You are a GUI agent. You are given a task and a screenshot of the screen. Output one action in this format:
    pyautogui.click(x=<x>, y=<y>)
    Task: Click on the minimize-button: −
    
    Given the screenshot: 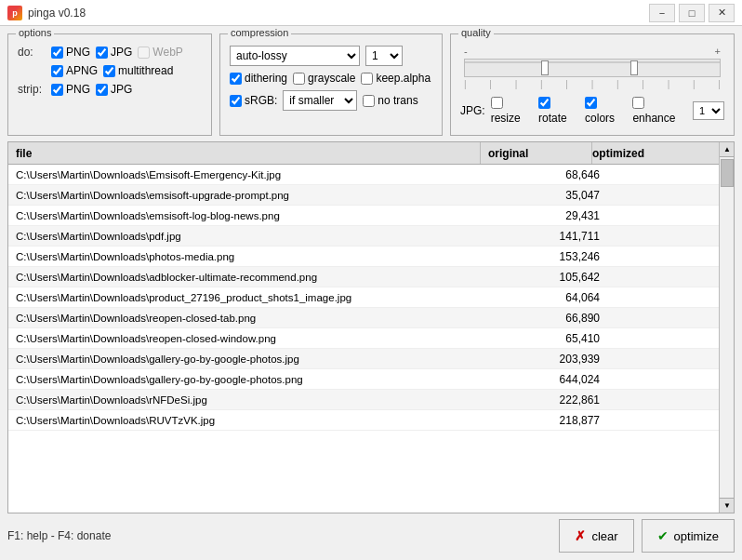 What is the action you would take?
    pyautogui.click(x=662, y=13)
    